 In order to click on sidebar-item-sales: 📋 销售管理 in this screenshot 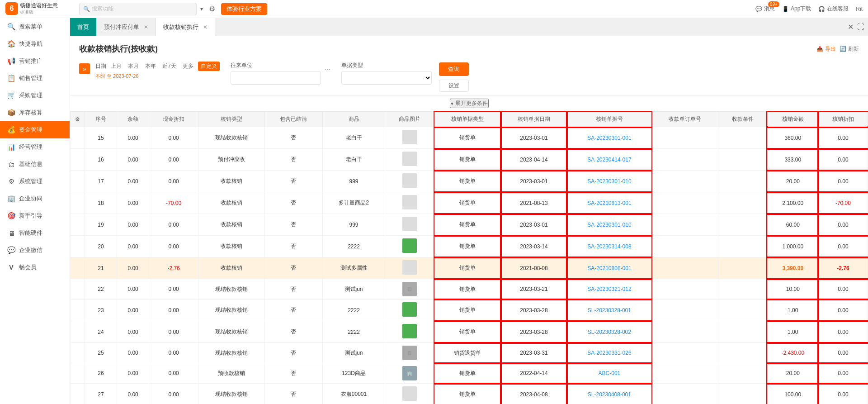, I will do `click(35, 78)`.